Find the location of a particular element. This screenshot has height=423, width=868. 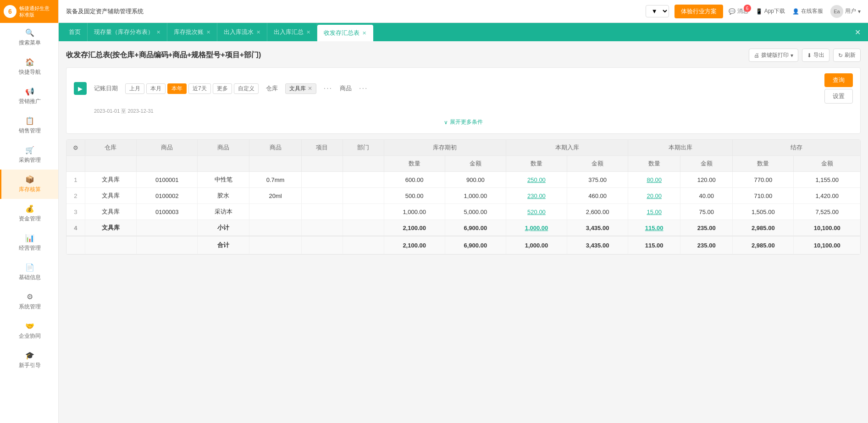

row-in-qty: 1,000.00 is located at coordinates (536, 228).